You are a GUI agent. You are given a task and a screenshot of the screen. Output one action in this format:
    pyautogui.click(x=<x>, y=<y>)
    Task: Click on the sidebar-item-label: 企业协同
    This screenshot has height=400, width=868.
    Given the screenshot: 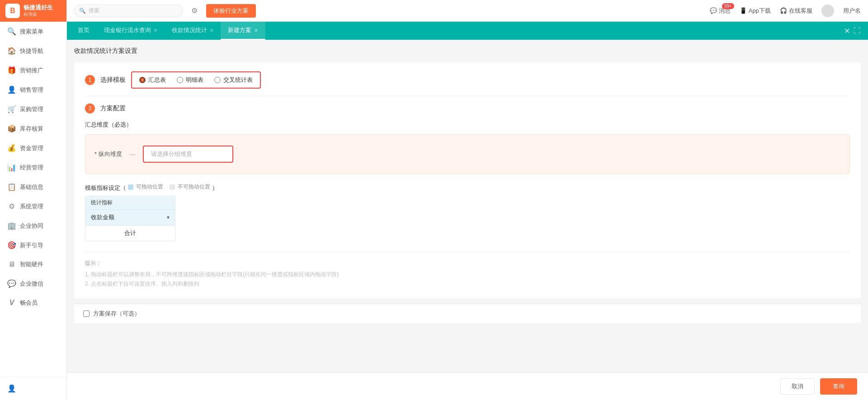 What is the action you would take?
    pyautogui.click(x=32, y=226)
    